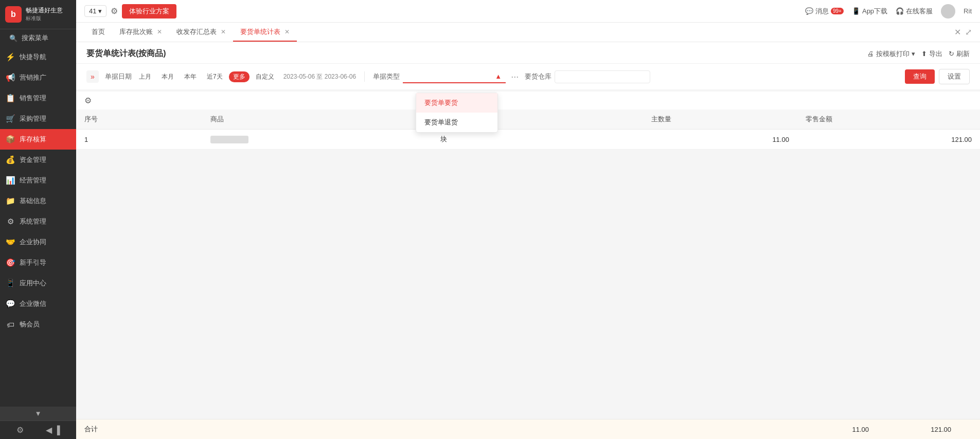 This screenshot has height=439, width=980. What do you see at coordinates (528, 32) in the screenshot?
I see `tabs-bar: 首页库存批次账✕收发存汇总表✕要货单统计表✕ ✕ ⤢` at bounding box center [528, 32].